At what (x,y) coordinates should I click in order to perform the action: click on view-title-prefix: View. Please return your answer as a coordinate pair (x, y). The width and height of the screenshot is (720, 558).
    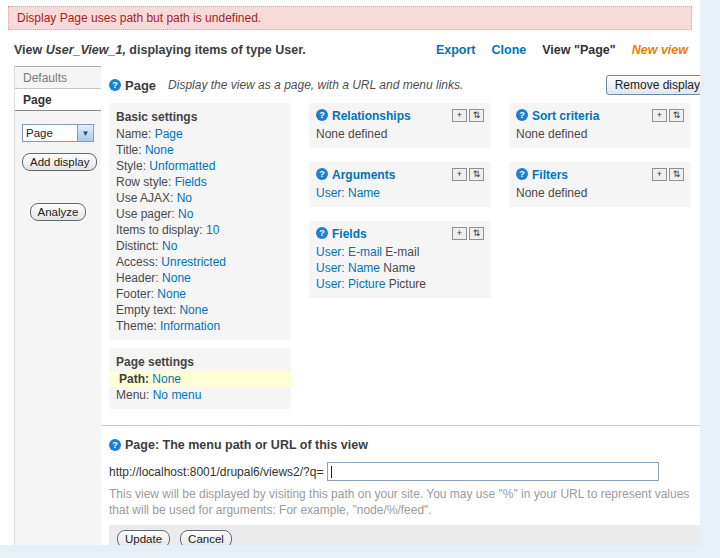
    Looking at the image, I should click on (30, 50).